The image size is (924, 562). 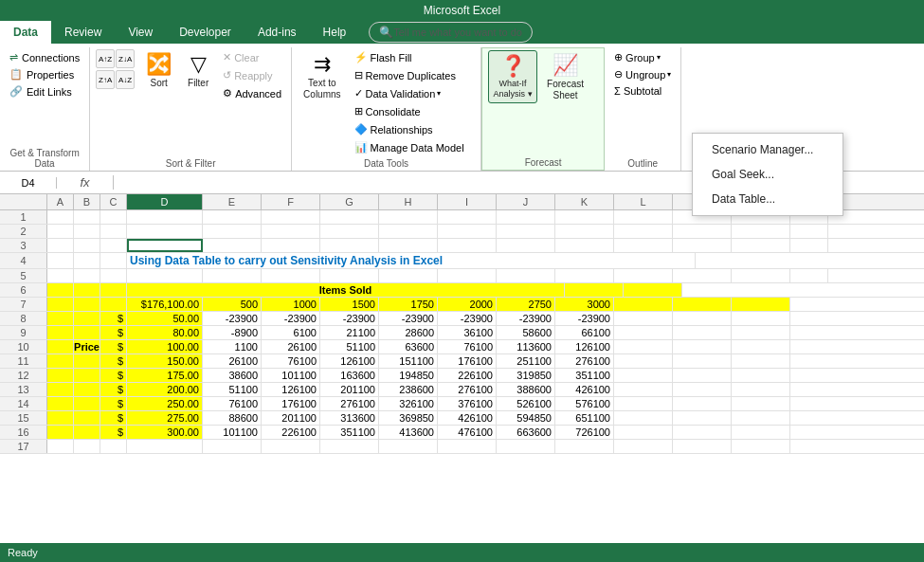 What do you see at coordinates (702, 245) in the screenshot?
I see `cell-m3` at bounding box center [702, 245].